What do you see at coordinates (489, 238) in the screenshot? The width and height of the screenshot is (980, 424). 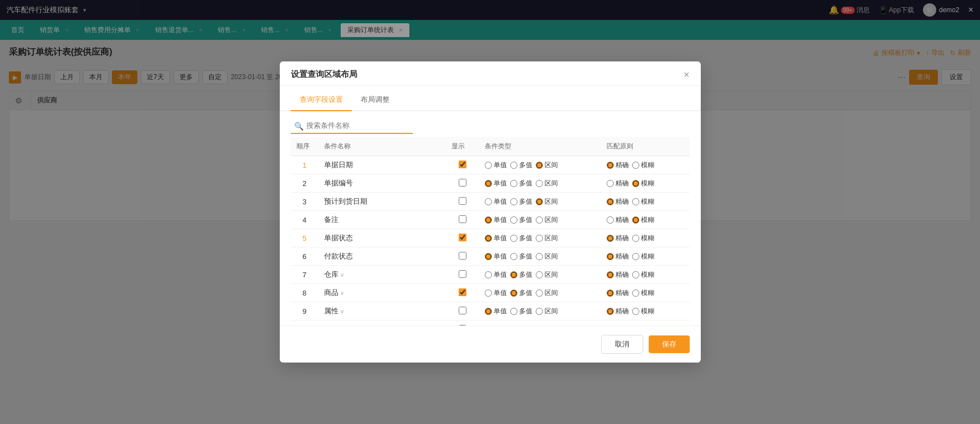 I see `row-5-type-radio-单值` at bounding box center [489, 238].